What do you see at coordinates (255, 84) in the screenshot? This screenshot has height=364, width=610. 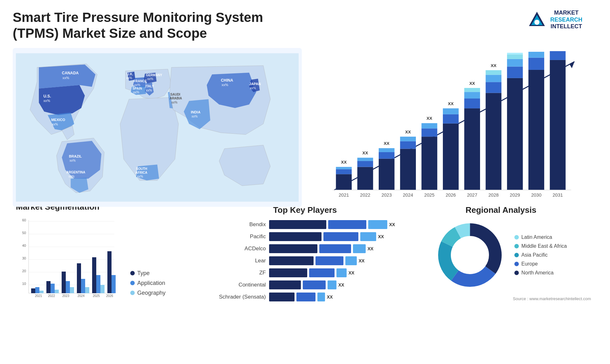 I see `svg-text: JAPAN` at bounding box center [255, 84].